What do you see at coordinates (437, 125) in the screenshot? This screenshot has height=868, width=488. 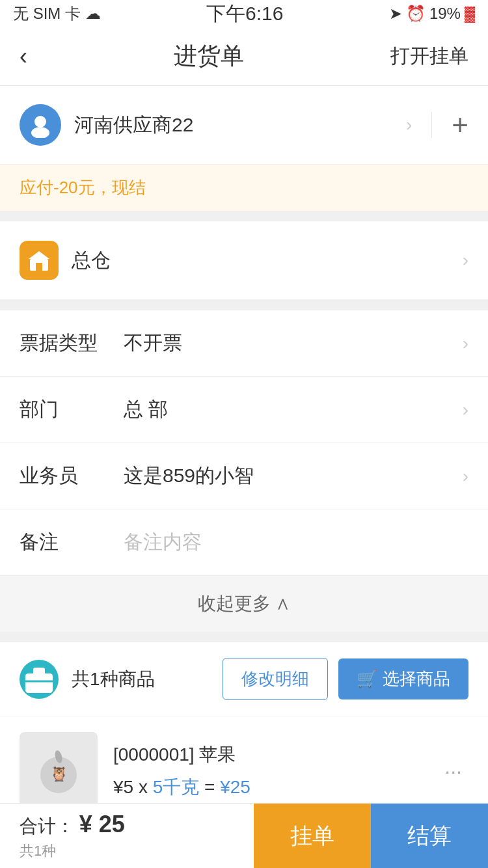 I see `supplier-right: › +` at bounding box center [437, 125].